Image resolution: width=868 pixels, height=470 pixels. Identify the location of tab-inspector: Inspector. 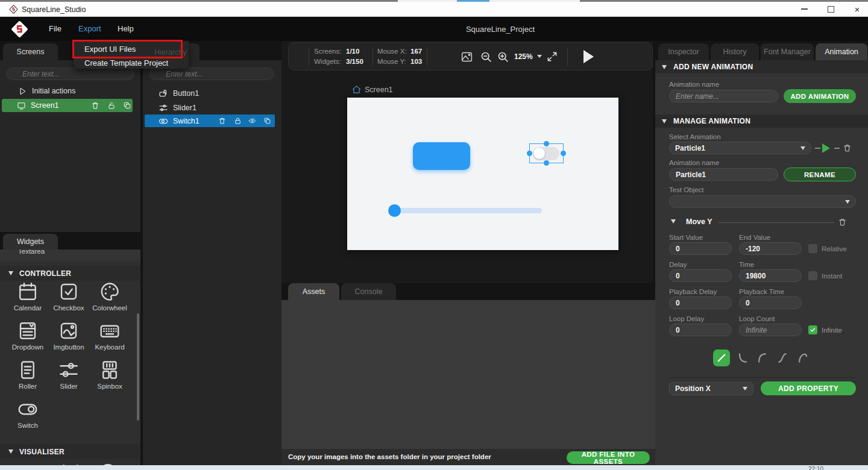
(684, 52).